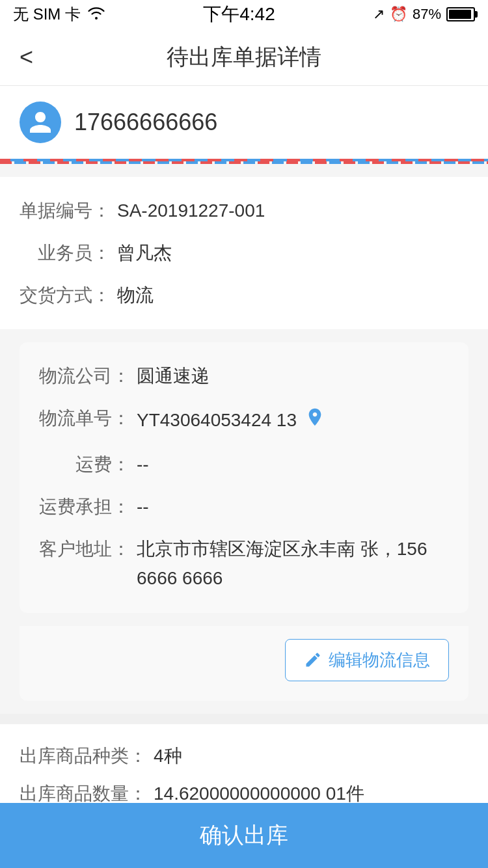 Image resolution: width=488 pixels, height=868 pixels. Describe the element at coordinates (30, 57) in the screenshot. I see `back-button: <` at that location.